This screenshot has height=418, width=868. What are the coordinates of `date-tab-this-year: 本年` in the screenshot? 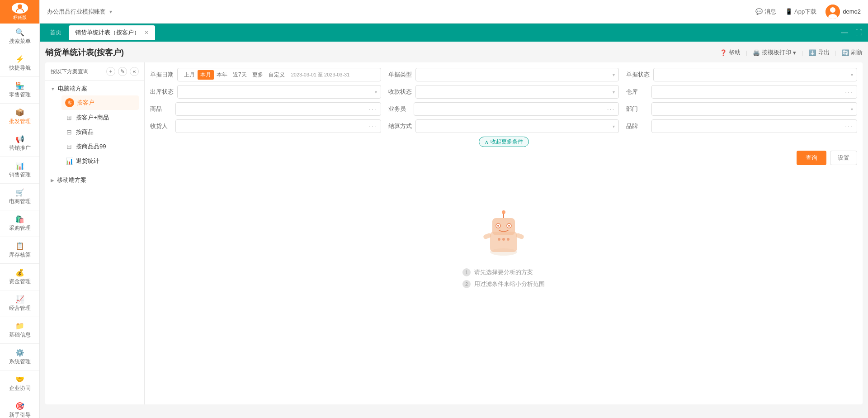 It's located at (222, 75).